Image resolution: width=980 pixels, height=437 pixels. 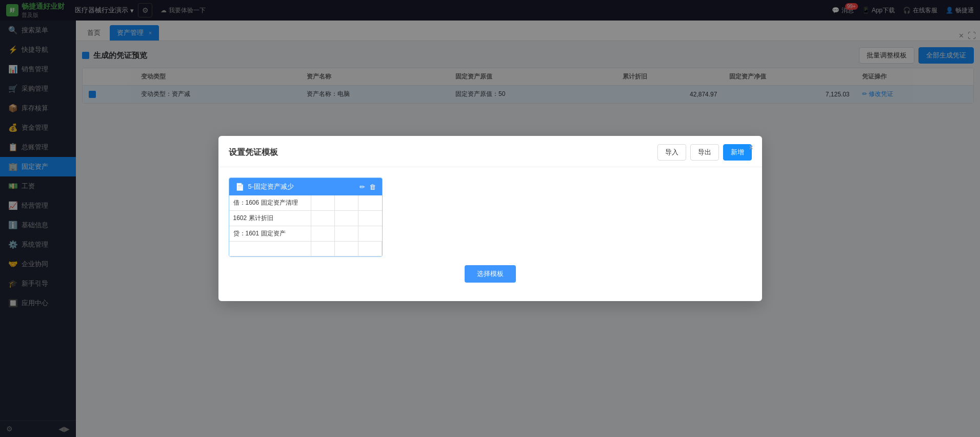 What do you see at coordinates (368, 187) in the screenshot?
I see `template-header-actions: ✏ 🗑` at bounding box center [368, 187].